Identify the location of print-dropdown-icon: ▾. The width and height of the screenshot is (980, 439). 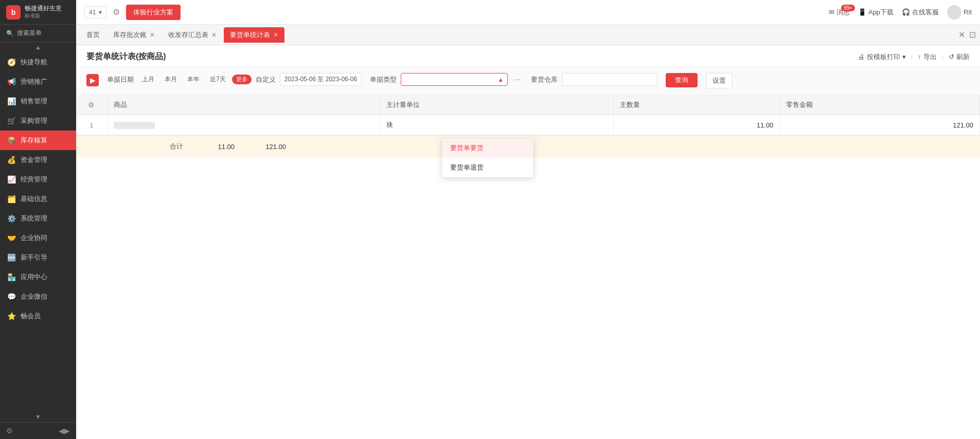
(904, 57).